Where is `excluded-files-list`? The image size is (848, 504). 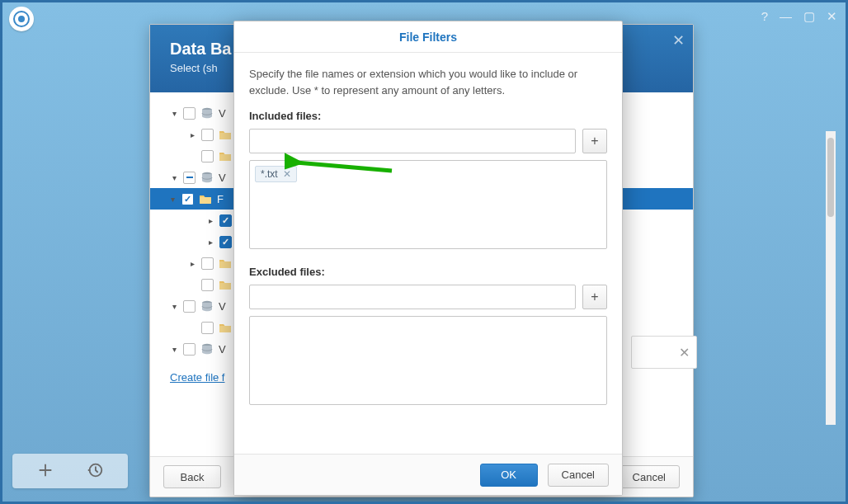 excluded-files-list is located at coordinates (428, 360).